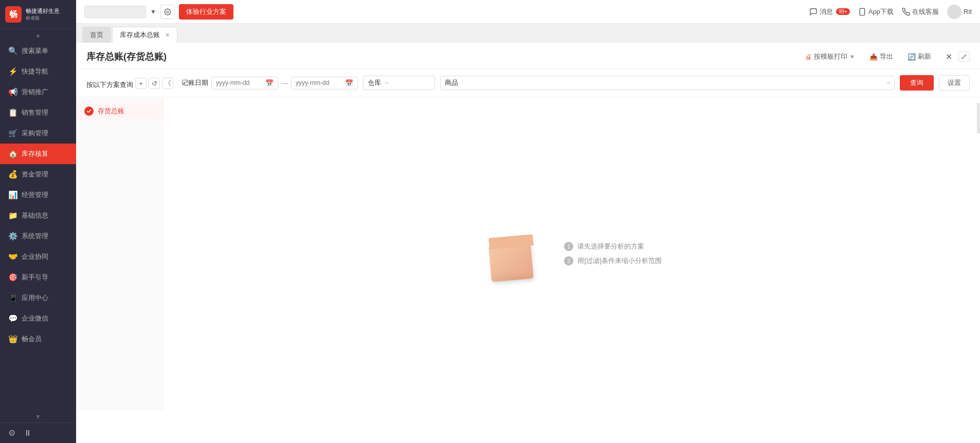 This screenshot has height=443, width=980. Describe the element at coordinates (919, 57) in the screenshot. I see `refresh-btn: 🔄 刷新` at that location.